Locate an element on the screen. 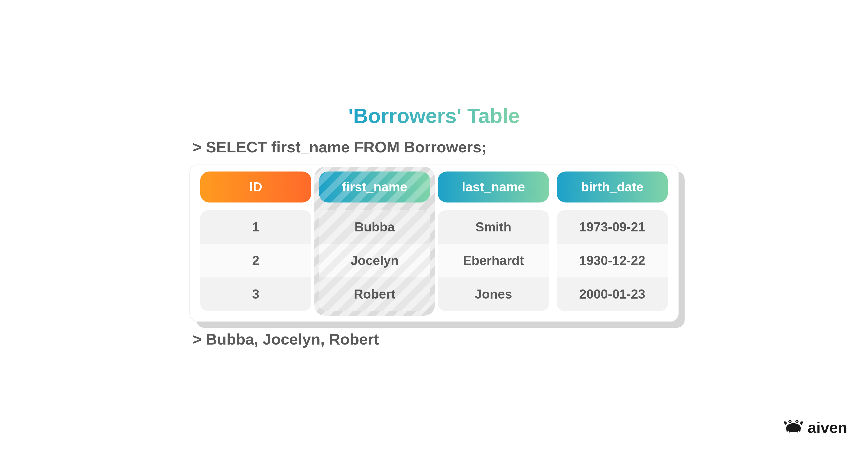 Image resolution: width=868 pixels, height=452 pixels. column-header-id: ID is located at coordinates (256, 187).